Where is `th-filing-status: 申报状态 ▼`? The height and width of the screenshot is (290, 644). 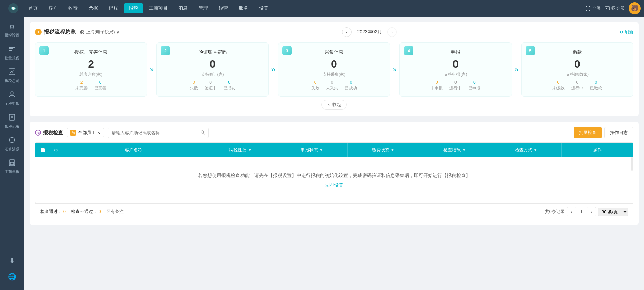
th-filing-status: 申报状态 ▼ is located at coordinates (312, 150).